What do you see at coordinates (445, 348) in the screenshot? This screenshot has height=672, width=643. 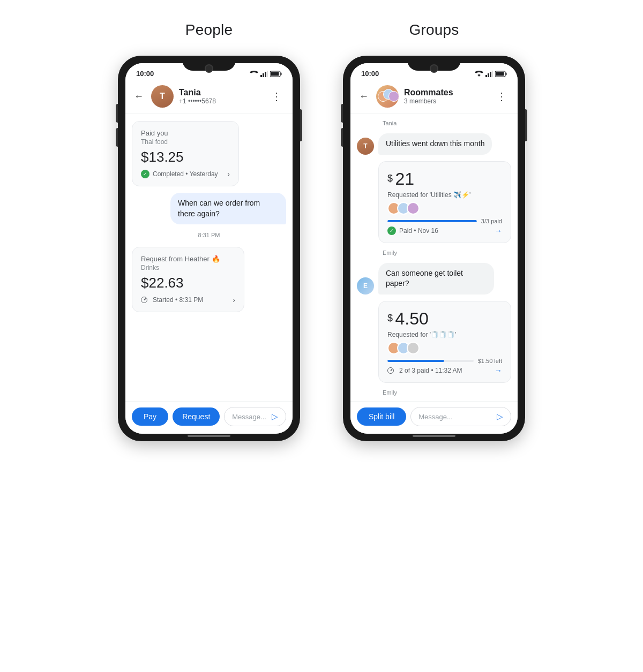 I see `tp-avatars` at bounding box center [445, 348].